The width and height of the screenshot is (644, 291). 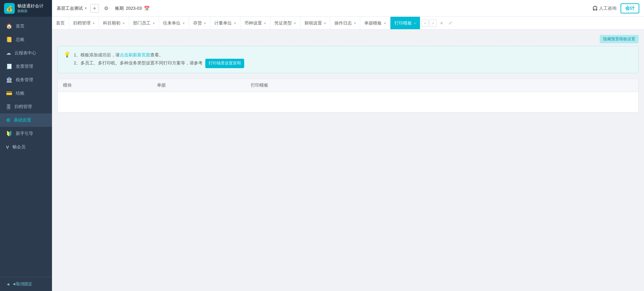 What do you see at coordinates (433, 23) in the screenshot?
I see `tab-next-button: ›` at bounding box center [433, 23].